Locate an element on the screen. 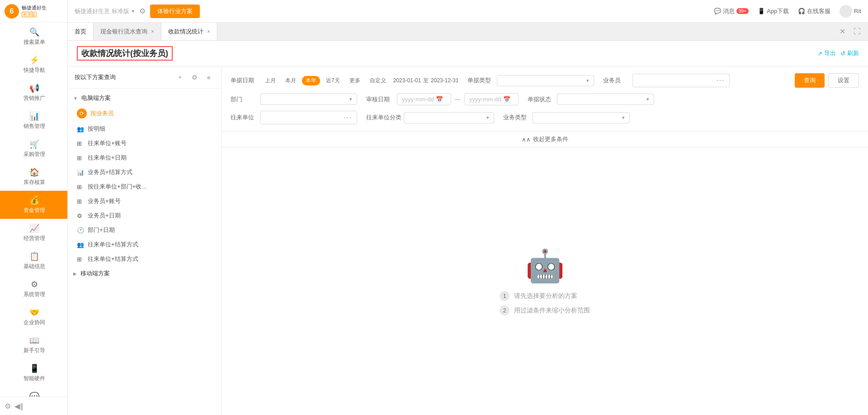 This screenshot has height=415, width=868. dept-label: 部门 is located at coordinates (244, 99).